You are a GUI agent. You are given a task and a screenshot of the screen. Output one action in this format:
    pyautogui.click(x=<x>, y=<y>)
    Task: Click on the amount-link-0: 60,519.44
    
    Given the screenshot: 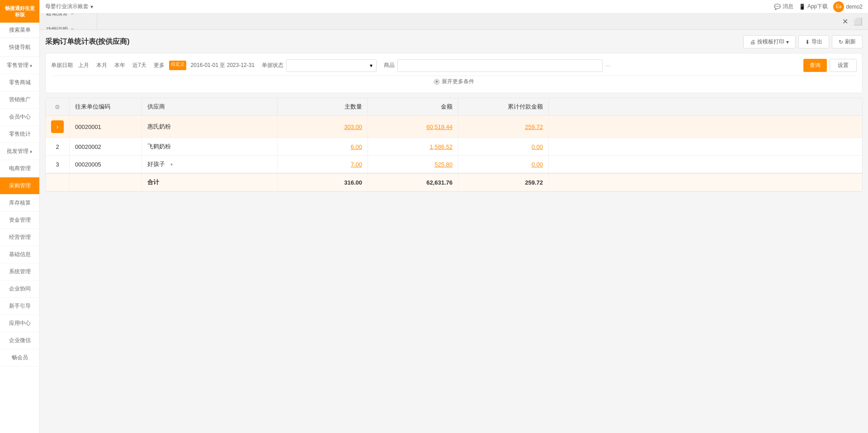 What is the action you would take?
    pyautogui.click(x=439, y=127)
    